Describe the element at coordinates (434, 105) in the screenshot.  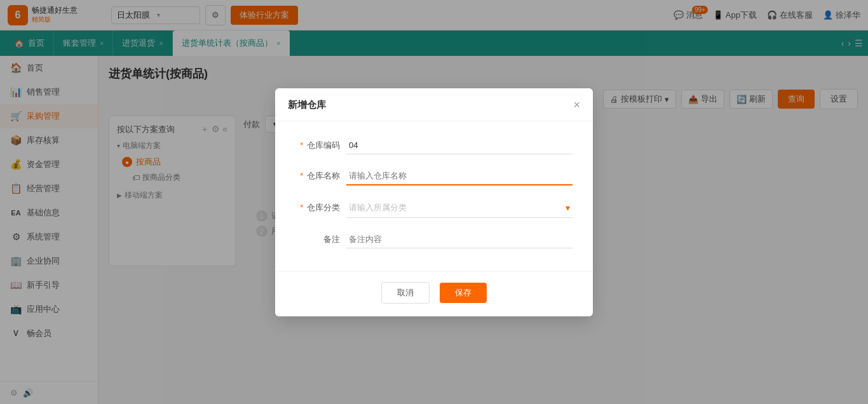
I see `dialog-header: 新增仓库 ×` at that location.